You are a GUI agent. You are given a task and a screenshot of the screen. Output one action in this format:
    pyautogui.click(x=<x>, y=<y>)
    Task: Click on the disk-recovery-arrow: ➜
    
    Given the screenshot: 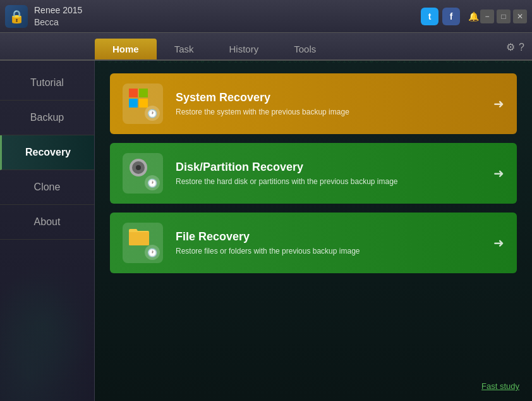 What is the action you would take?
    pyautogui.click(x=499, y=173)
    